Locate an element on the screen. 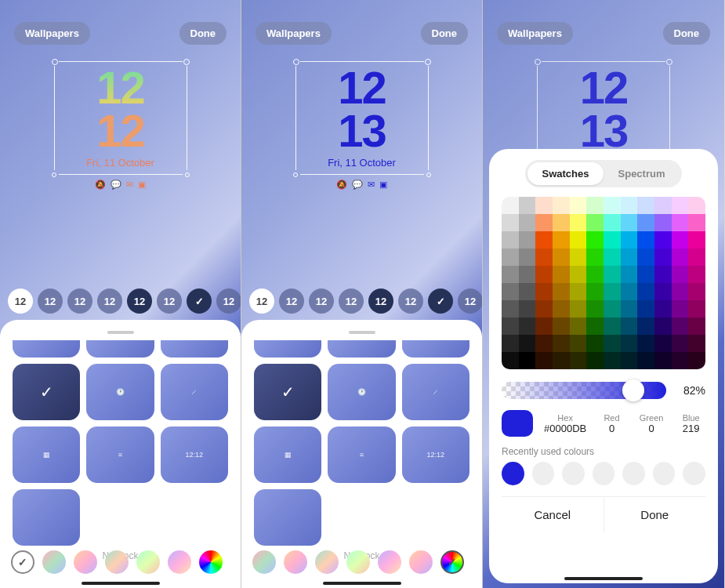  color-wheel-selected is located at coordinates (452, 562).